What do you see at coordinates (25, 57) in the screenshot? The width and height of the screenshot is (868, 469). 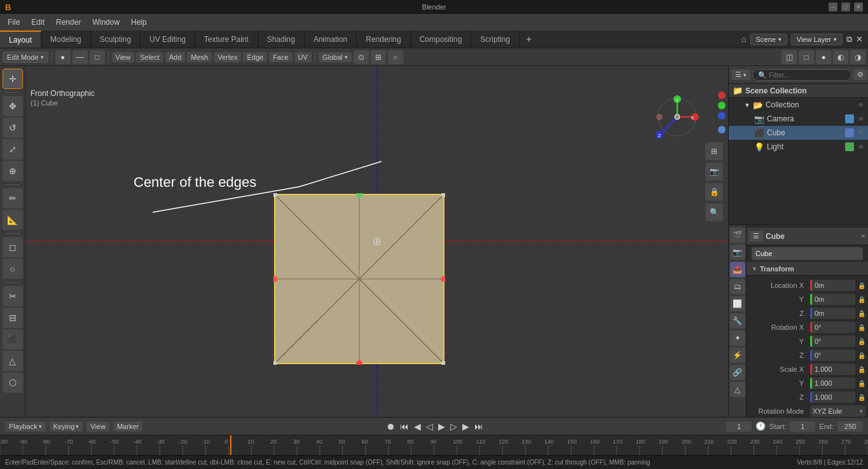 I see `mode-selector: Edit Mode` at bounding box center [25, 57].